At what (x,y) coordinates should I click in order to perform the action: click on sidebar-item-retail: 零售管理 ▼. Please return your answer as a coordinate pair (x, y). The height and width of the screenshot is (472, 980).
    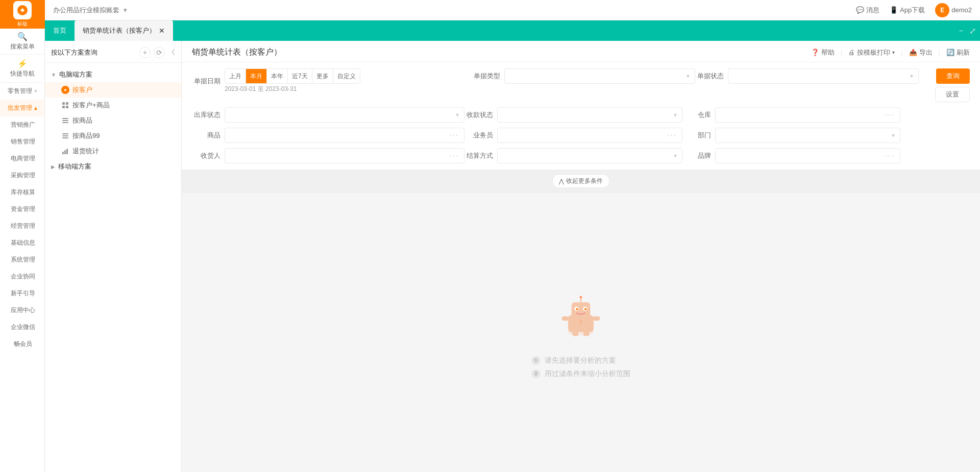
    Looking at the image, I should click on (22, 91).